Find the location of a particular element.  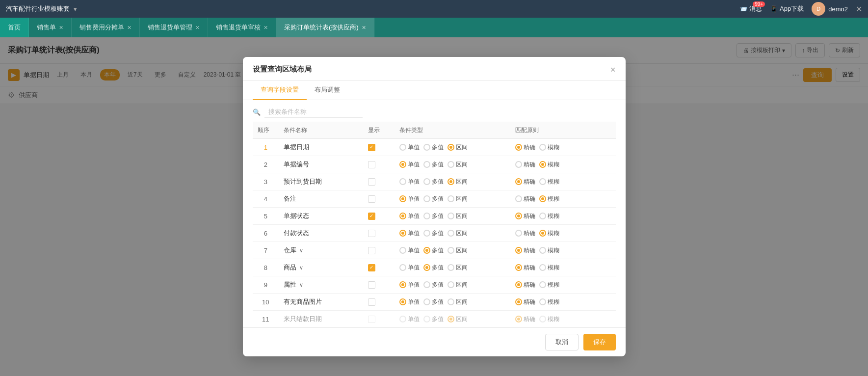

tab-sales-expense: 销售费用分摊单 ✕ is located at coordinates (106, 27).